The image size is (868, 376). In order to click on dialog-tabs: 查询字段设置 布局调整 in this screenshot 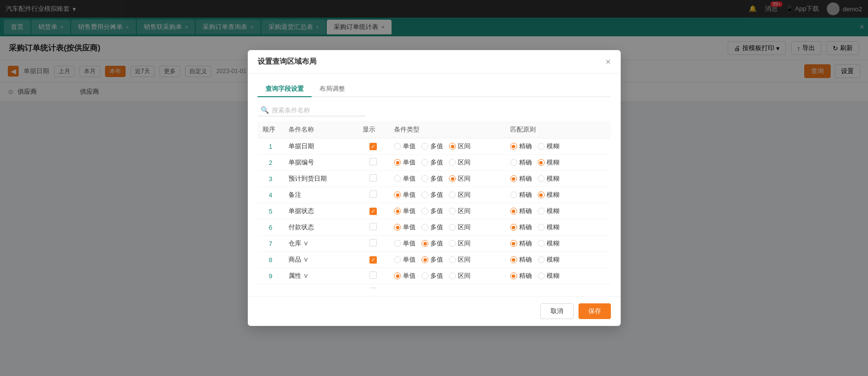, I will do `click(434, 89)`.